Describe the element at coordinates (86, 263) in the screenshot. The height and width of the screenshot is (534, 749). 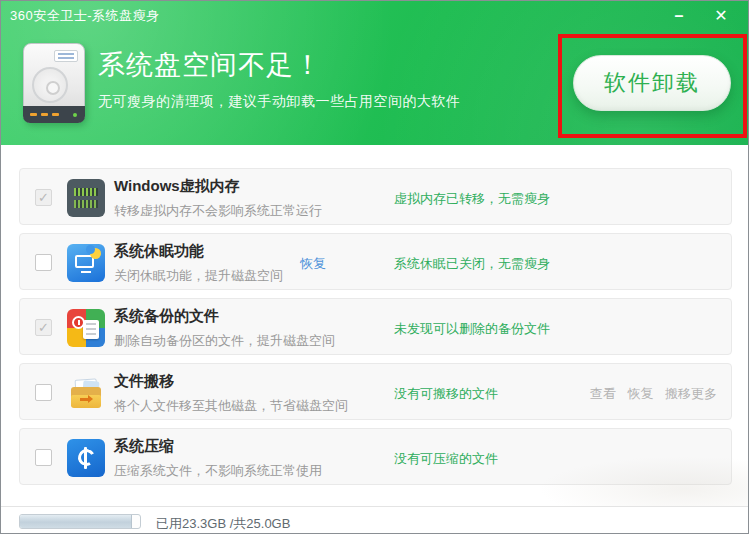
I see `hibernate-icon` at that location.